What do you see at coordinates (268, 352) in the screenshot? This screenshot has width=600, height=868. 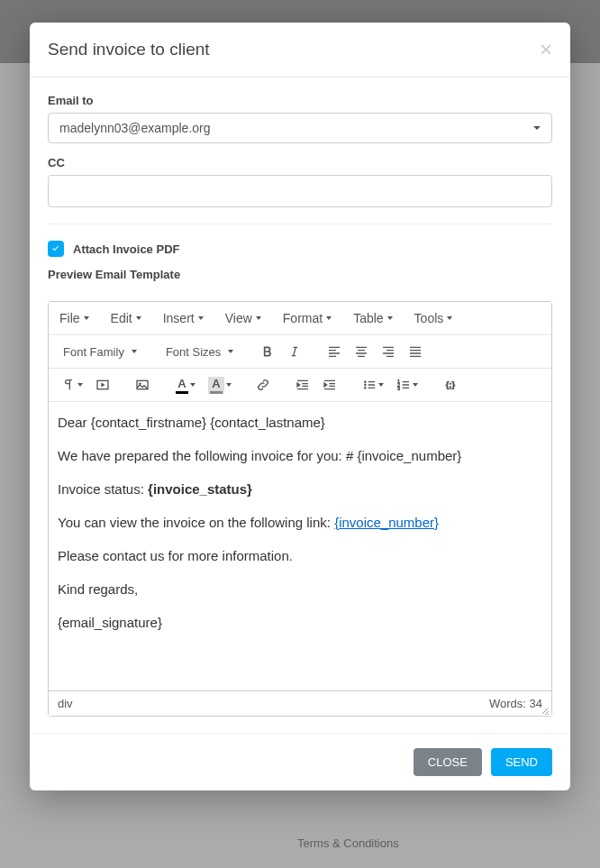 I see `bold-button` at bounding box center [268, 352].